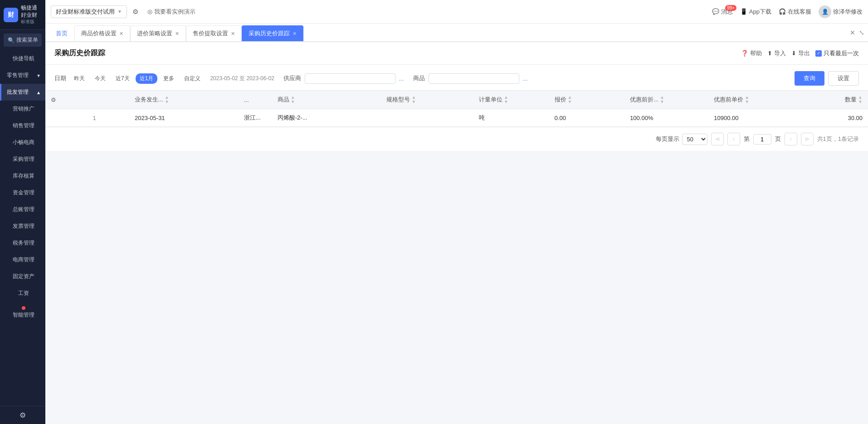  What do you see at coordinates (23, 40) in the screenshot?
I see `search-menu-button: 🔍 搜索菜单` at bounding box center [23, 40].